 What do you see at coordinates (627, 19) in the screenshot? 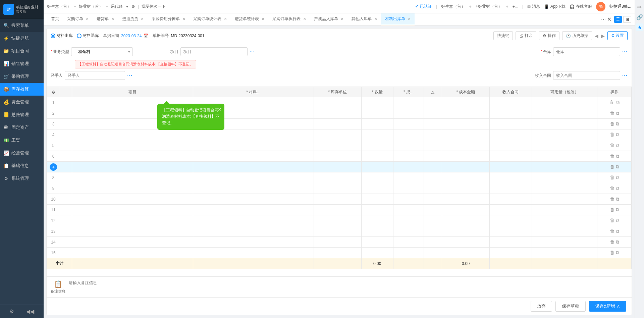
I see `tab-grid-view: ⊞` at bounding box center [627, 19].